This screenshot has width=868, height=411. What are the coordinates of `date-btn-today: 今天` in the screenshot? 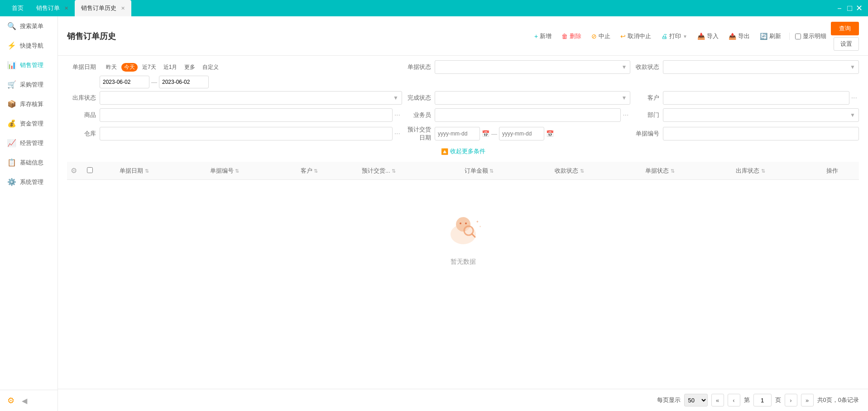 It's located at (129, 67).